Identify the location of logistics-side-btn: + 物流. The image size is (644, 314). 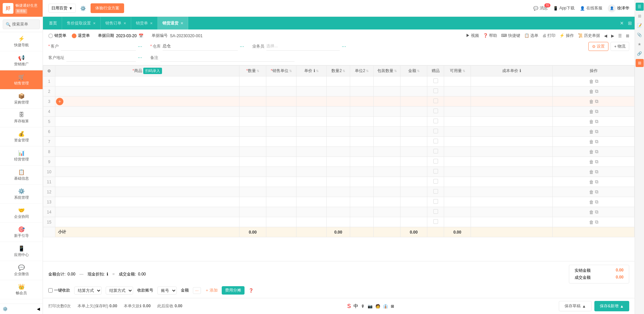
(620, 46).